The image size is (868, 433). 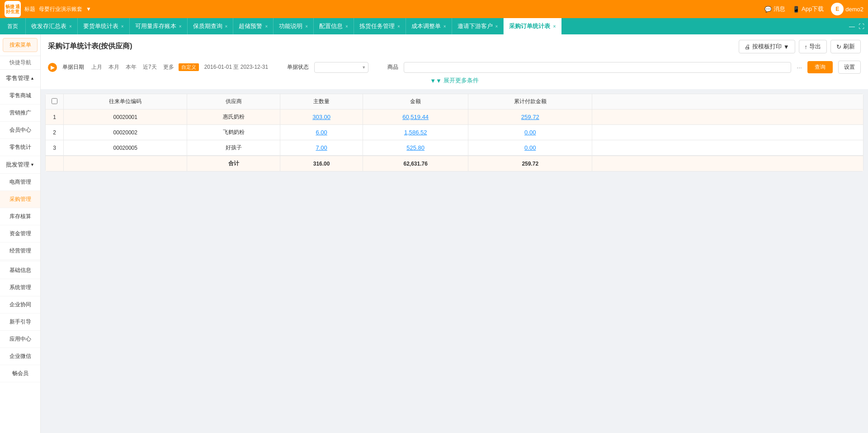 I want to click on tab-0: 收发存汇总表 ×, so click(x=52, y=26).